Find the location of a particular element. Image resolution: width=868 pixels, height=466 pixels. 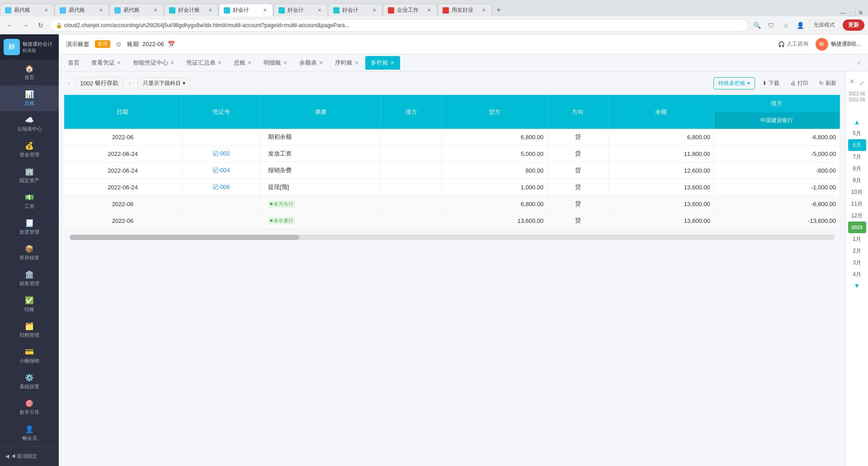

month-10: 10月 is located at coordinates (857, 192).